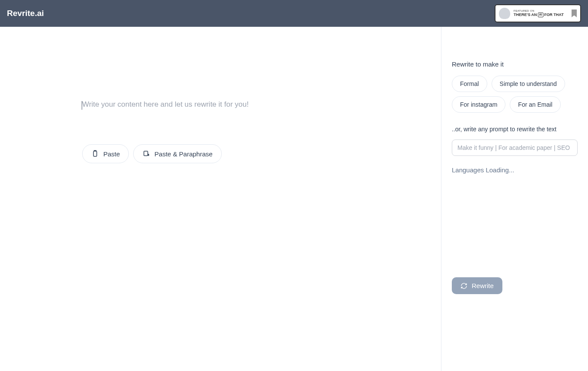  I want to click on paste-paraphrase-button: Paste & Paraphrase, so click(177, 154).